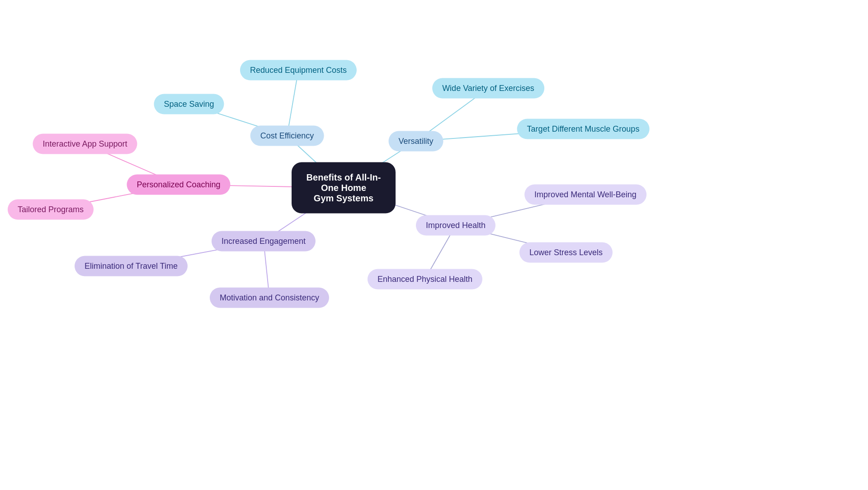 The image size is (868, 490). I want to click on node-personalized_coaching: Personalized Coaching, so click(178, 185).